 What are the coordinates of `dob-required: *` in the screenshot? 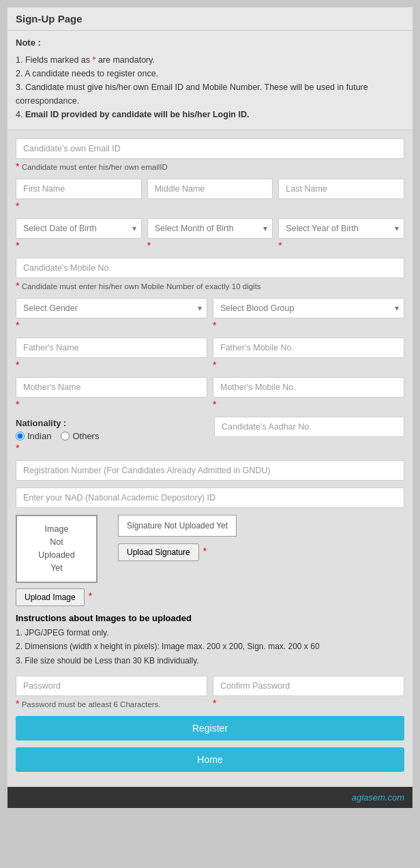 It's located at (18, 245).